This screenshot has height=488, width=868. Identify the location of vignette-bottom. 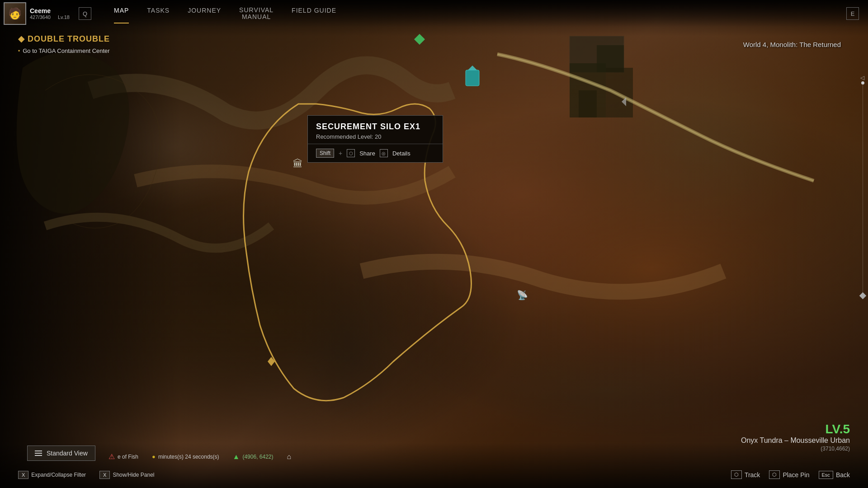
(434, 465).